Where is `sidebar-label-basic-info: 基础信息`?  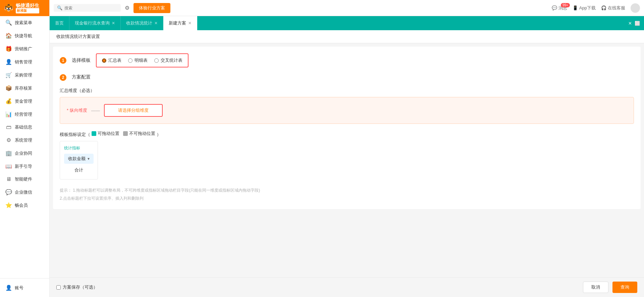 sidebar-label-basic-info: 基础信息 is located at coordinates (23, 127).